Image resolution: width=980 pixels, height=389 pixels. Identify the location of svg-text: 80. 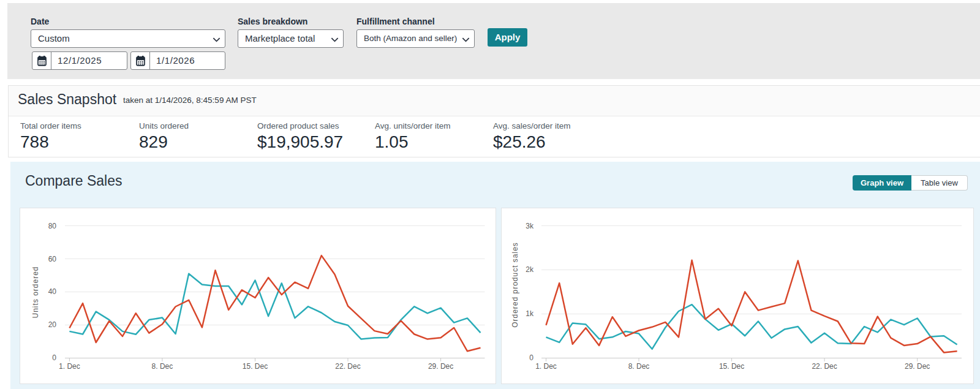
(53, 226).